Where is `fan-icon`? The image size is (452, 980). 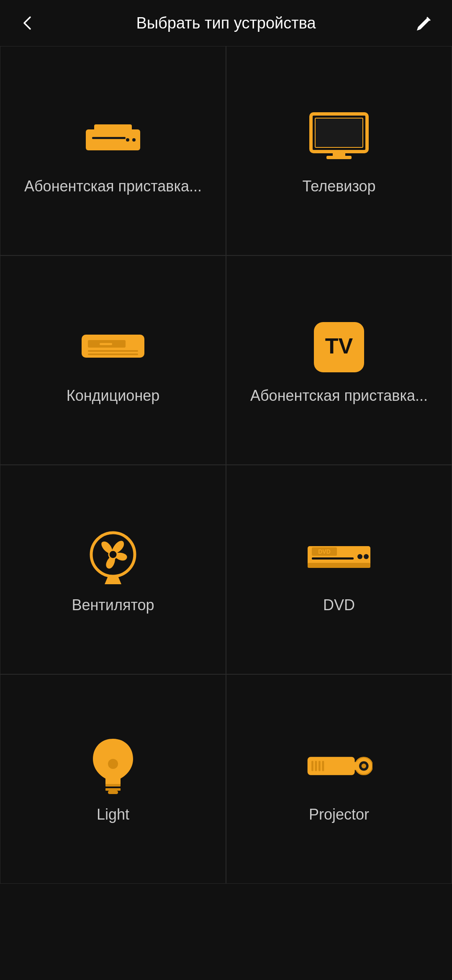
fan-icon is located at coordinates (113, 557).